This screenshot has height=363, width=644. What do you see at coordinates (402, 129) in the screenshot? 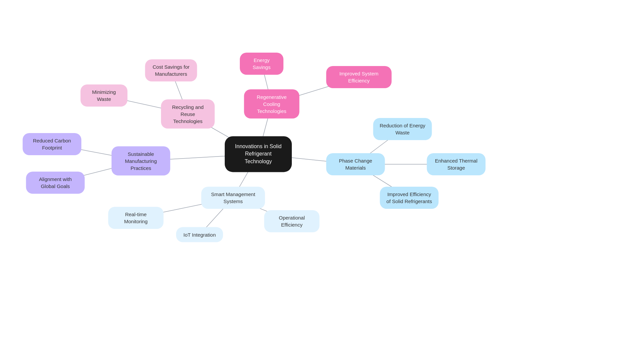
I see `node-reduction-energy: Reduction of Energy Waste` at bounding box center [402, 129].